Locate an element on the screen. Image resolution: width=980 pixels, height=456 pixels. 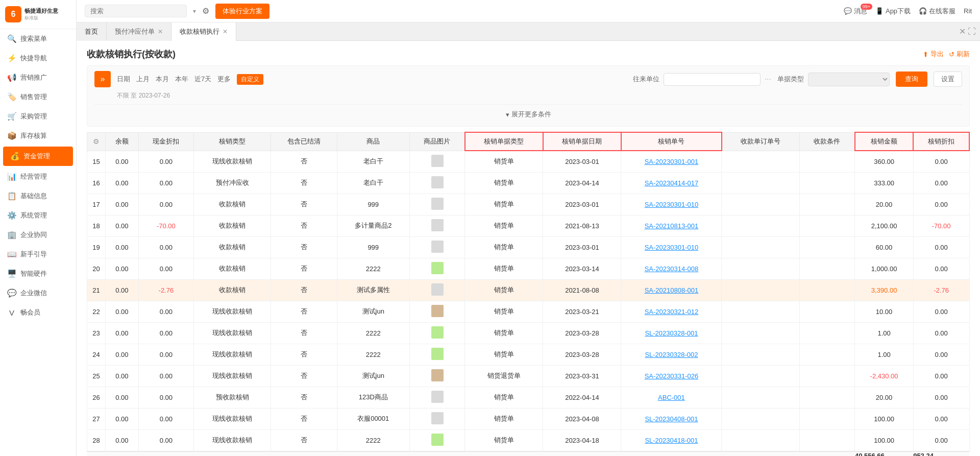
app-download-button: 📱 App下载 is located at coordinates (893, 11).